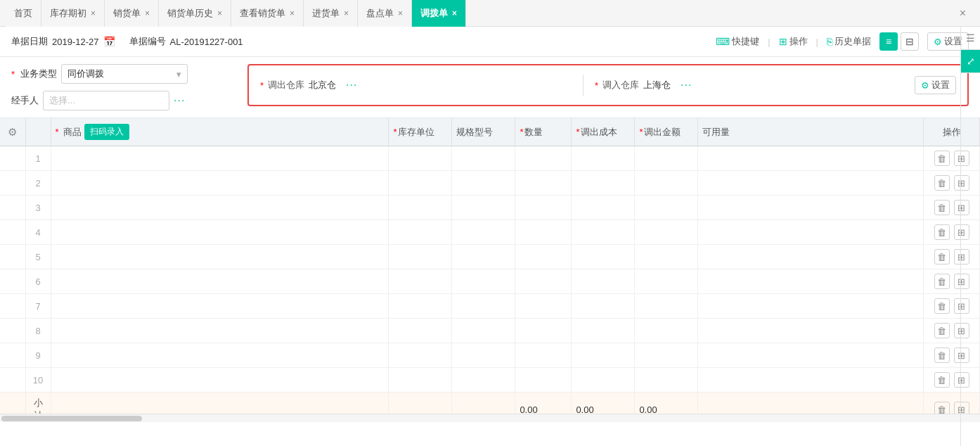 Image resolution: width=980 pixels, height=446 pixels. I want to click on operations-button: ⊞ 操作, so click(793, 42).